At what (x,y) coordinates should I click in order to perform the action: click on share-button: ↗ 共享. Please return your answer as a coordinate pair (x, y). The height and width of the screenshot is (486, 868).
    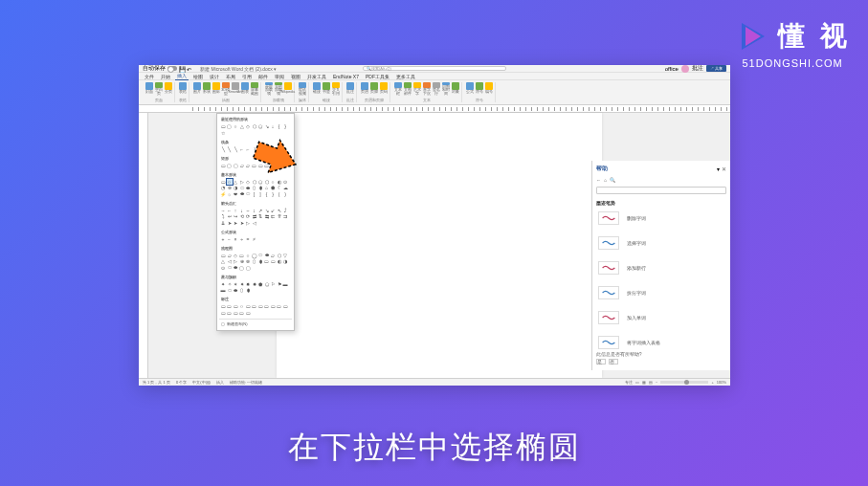
    Looking at the image, I should click on (716, 69).